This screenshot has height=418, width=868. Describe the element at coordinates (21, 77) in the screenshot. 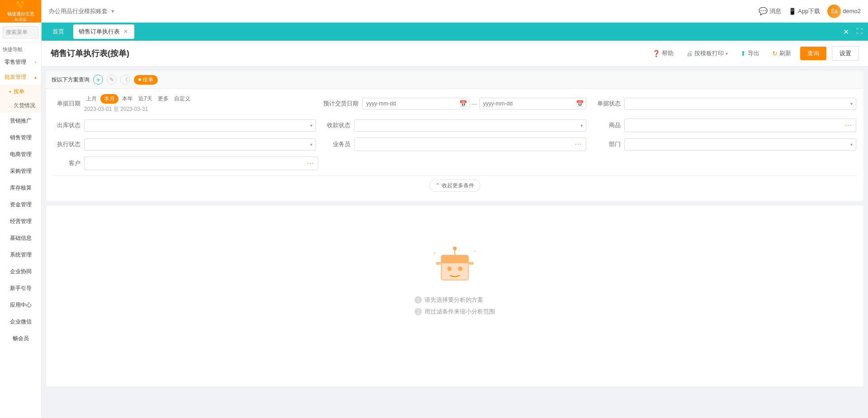

I see `sidebar-item-wholesale: 批发管理 ▴` at that location.